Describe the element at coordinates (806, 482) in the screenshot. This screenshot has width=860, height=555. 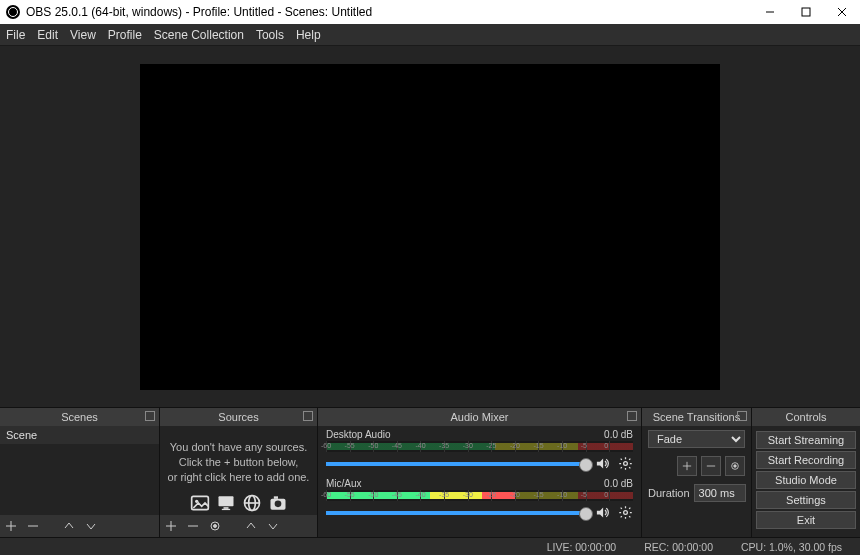
I see `controls-body: Start Streaming Start Recording Studio M…` at that location.